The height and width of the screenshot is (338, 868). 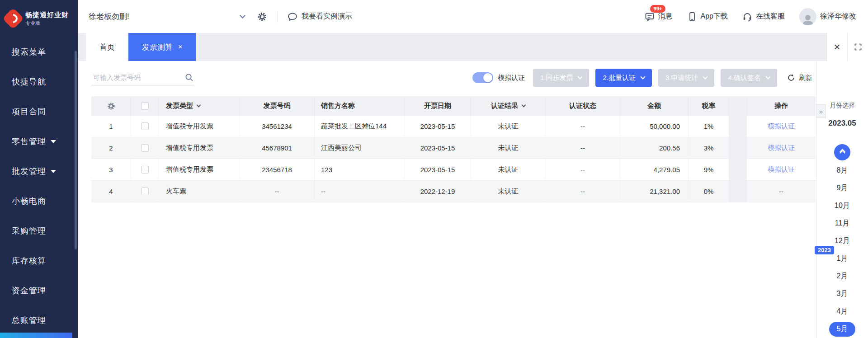 What do you see at coordinates (262, 17) in the screenshot?
I see `settings-gear-button` at bounding box center [262, 17].